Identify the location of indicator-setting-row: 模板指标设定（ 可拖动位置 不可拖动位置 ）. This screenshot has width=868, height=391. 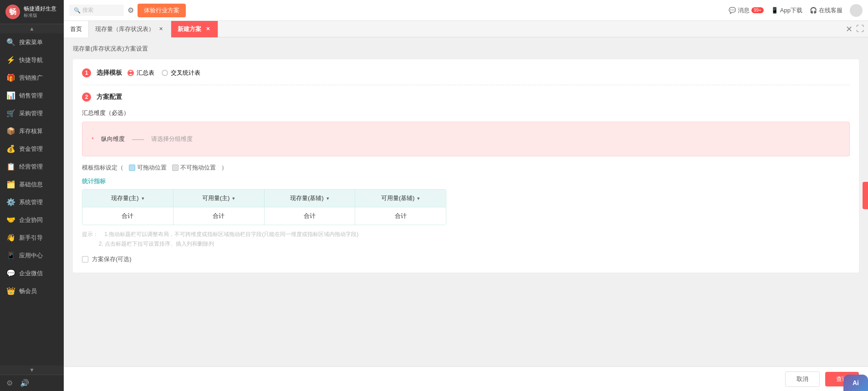
(466, 168).